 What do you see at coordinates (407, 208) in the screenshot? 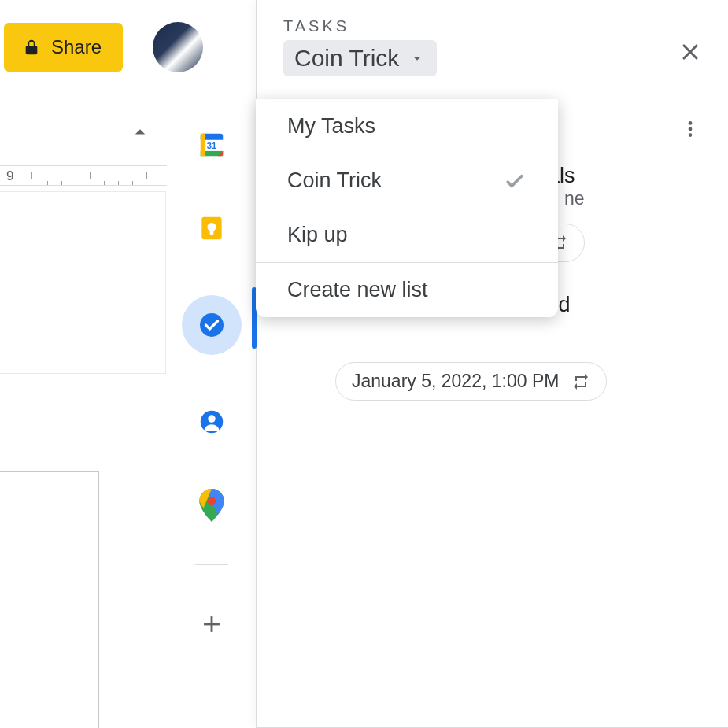
I see `task-list-dropdown: My Tasks Coin Trick Kip up Create new li…` at bounding box center [407, 208].